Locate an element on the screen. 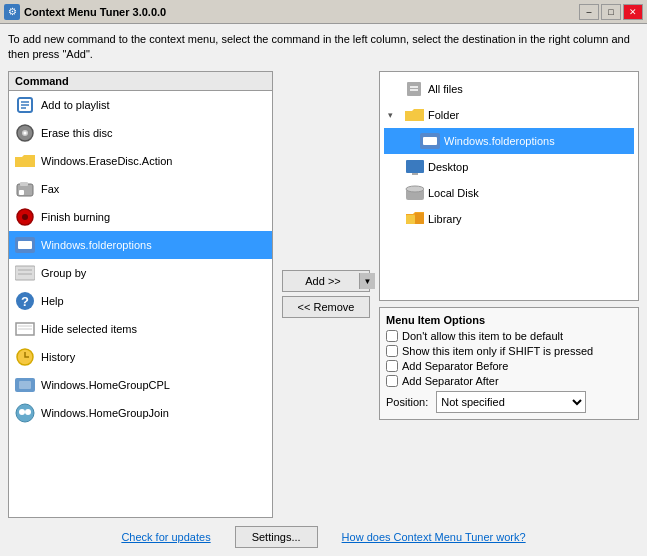 Image resolution: width=647 pixels, height=556 pixels. tree-item-label: Local Disk is located at coordinates (454, 193).